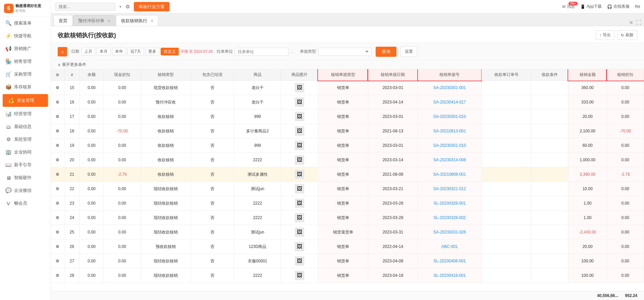 Image resolution: width=644 pixels, height=300 pixels. I want to click on cell-verify-discount: -70.00, so click(625, 131).